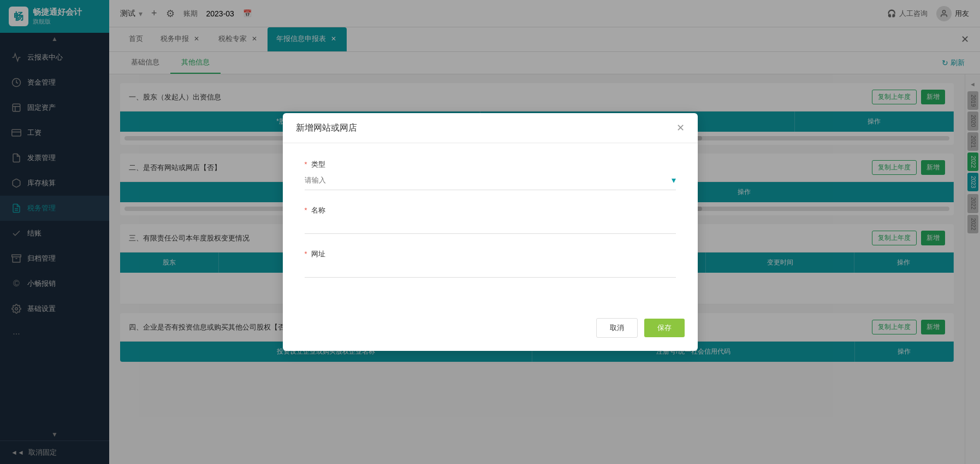  What do you see at coordinates (617, 328) in the screenshot?
I see `cancel-button: 取消` at bounding box center [617, 328].